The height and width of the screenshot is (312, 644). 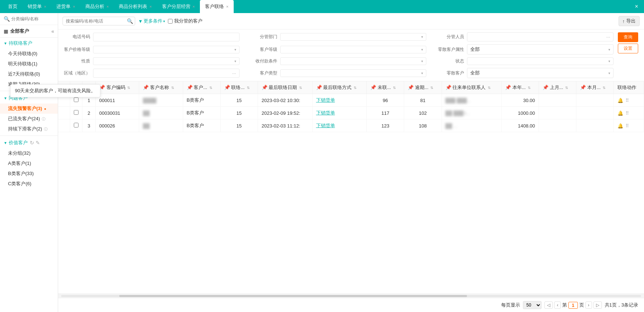 I want to click on th-no-contact: 📌 未联... ⇅, so click(x=385, y=88).